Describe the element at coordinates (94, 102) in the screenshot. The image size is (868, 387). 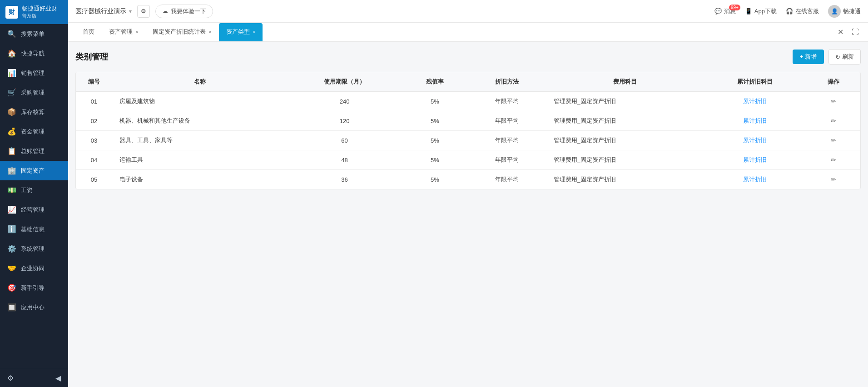
I see `cell-id: 01` at that location.